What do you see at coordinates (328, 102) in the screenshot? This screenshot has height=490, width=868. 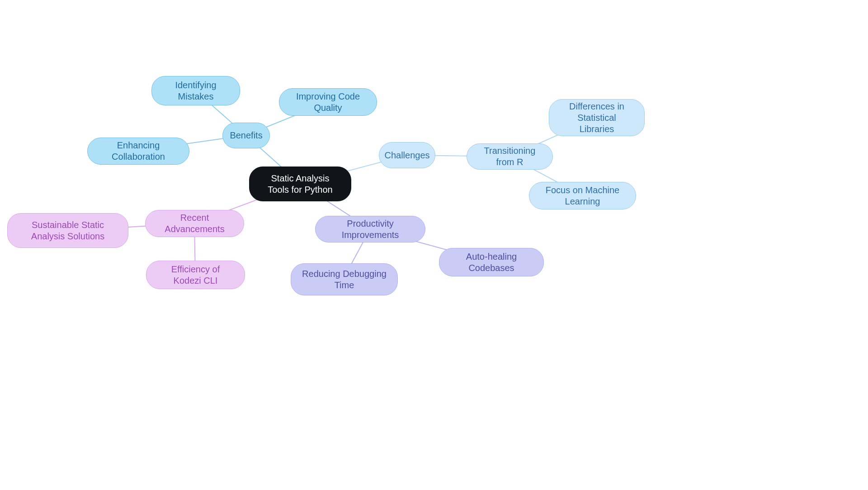 I see `quality-label: Improving Code Quality` at bounding box center [328, 102].